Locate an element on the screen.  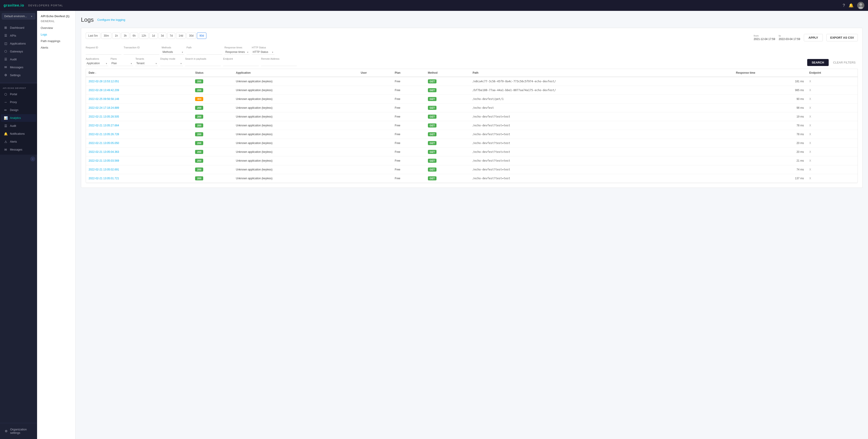
sidebar-item-portal: ⬡ Portal is located at coordinates (19, 94).